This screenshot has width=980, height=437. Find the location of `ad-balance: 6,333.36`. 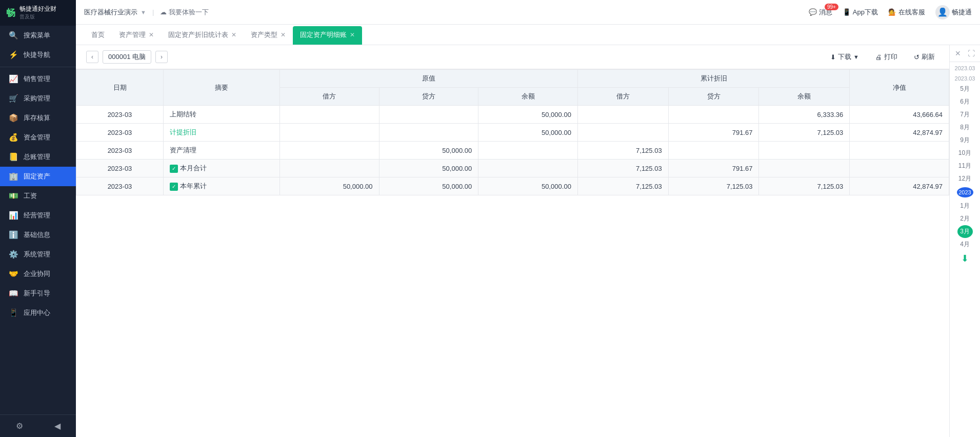

ad-balance: 6,333.36 is located at coordinates (804, 115).